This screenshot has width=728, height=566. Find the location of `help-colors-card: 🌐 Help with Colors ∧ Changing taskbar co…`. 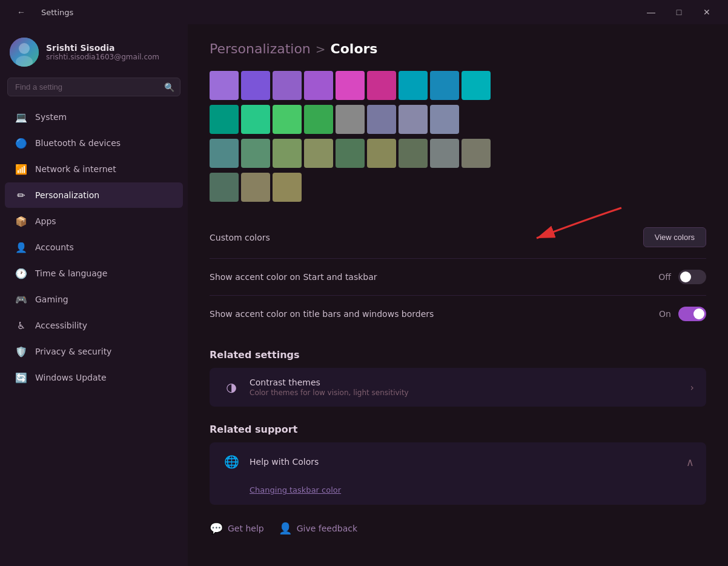

help-colors-card: 🌐 Help with Colors ∧ Changing taskbar co… is located at coordinates (458, 474).